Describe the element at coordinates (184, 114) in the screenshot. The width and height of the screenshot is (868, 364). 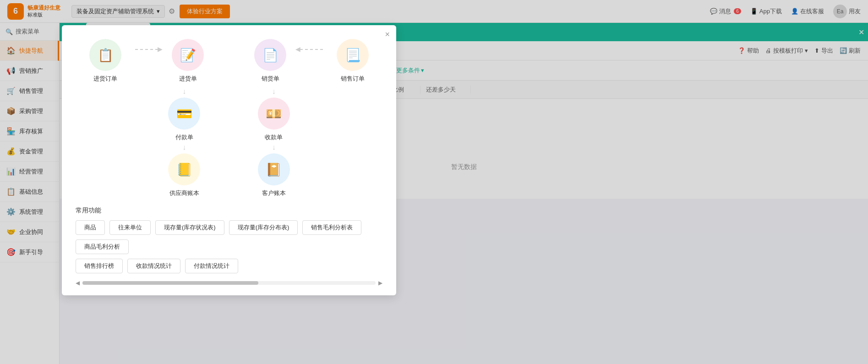
I see `payment-icon: 💳` at that location.